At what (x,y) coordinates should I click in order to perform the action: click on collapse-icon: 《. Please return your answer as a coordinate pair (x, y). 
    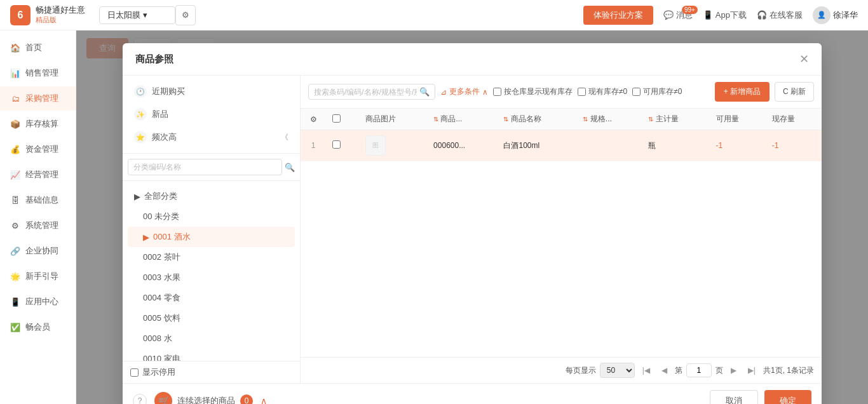
    Looking at the image, I should click on (285, 137).